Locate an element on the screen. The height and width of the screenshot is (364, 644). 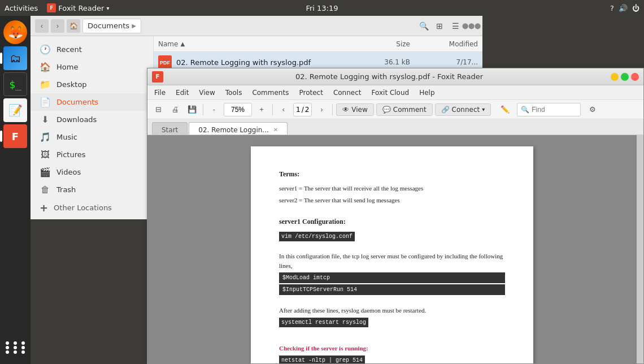
sidebar-item-documents-label: Documents is located at coordinates (77, 102).